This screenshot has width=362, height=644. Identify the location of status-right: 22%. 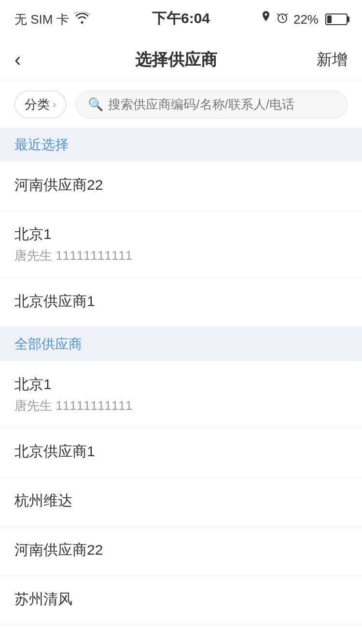
(304, 19).